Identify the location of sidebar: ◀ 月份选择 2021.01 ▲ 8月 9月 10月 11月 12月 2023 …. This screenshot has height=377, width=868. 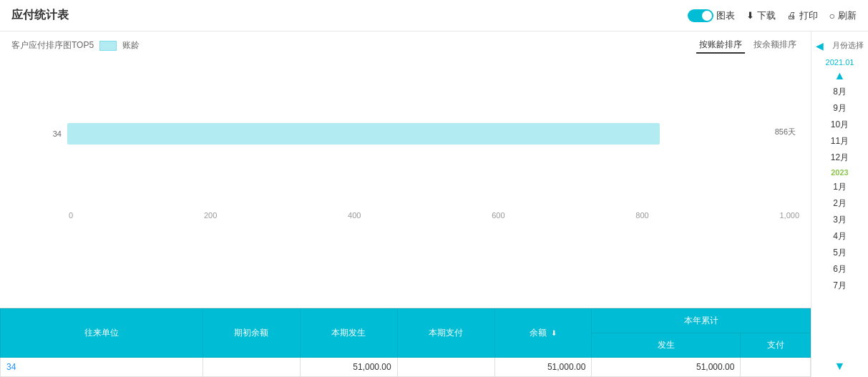
(839, 205).